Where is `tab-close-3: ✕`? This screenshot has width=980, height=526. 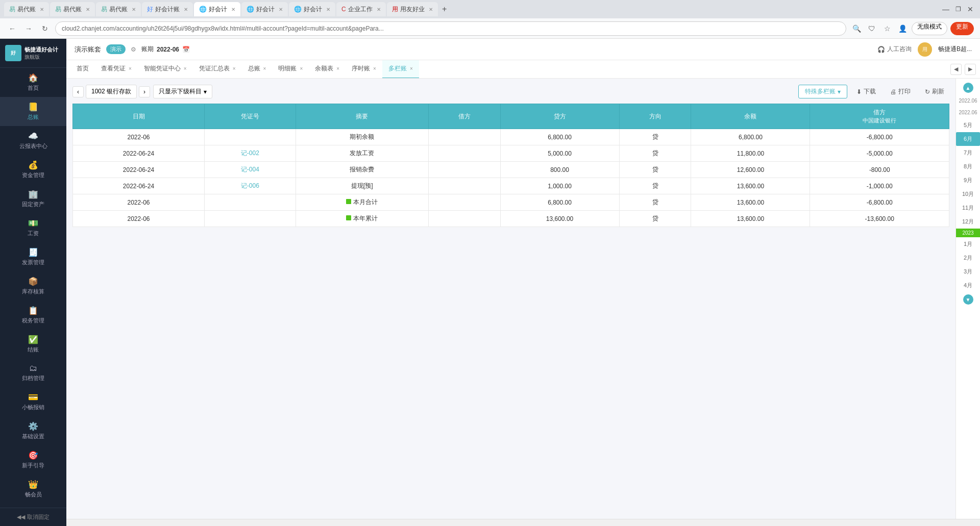
tab-close-3: ✕ is located at coordinates (134, 9).